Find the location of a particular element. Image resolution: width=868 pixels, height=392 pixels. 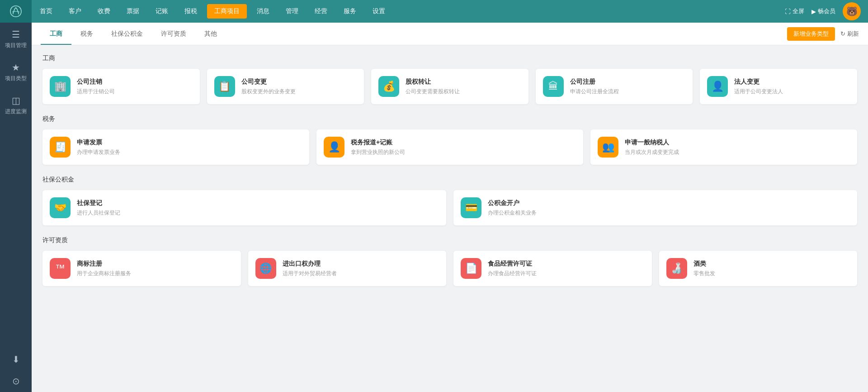

sidebar-item-progress: ◫ 进度监测 is located at coordinates (16, 105).